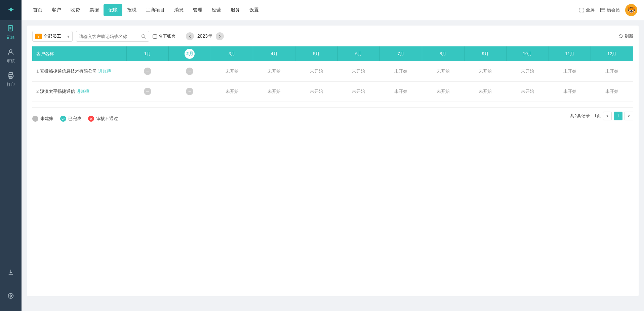  I want to click on cell-m2: −, so click(190, 71).